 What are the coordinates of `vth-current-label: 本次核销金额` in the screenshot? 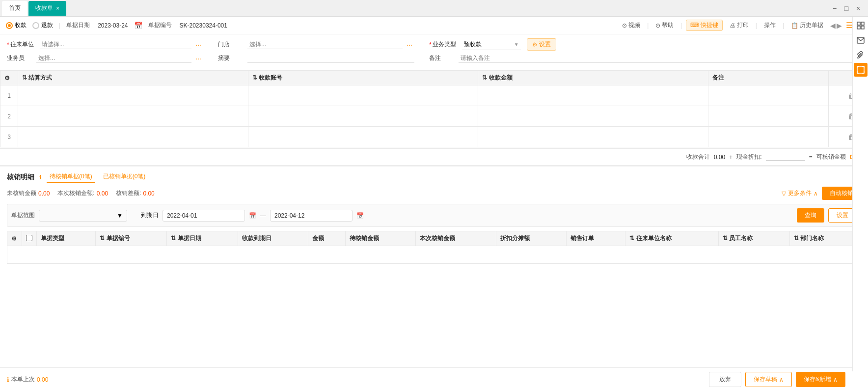 It's located at (437, 238).